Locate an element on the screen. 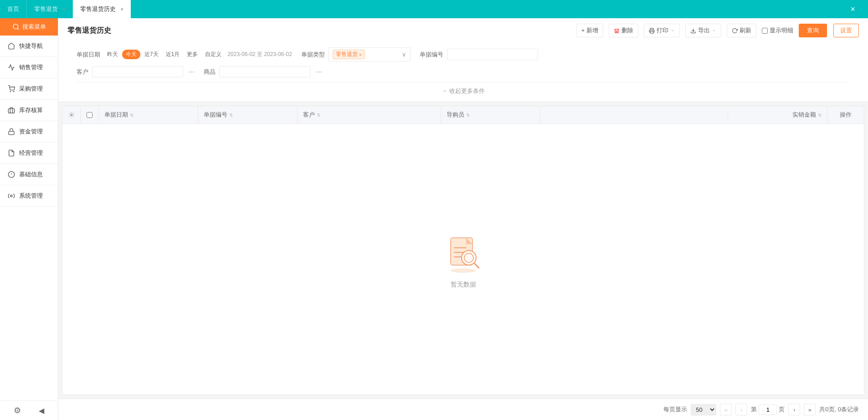  tab-retail-return-history: 零售退货历史 × is located at coordinates (102, 9).